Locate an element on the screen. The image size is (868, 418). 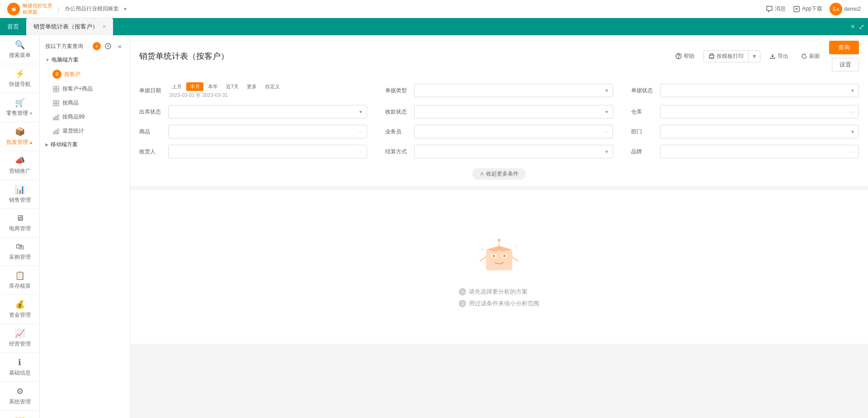
help-btn: 帮助 is located at coordinates (685, 56).